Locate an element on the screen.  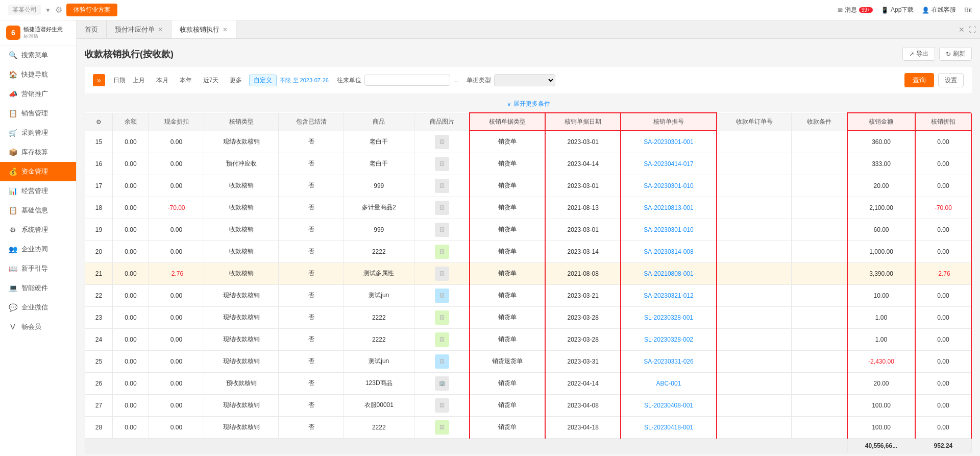
sidebar-item-marketing: 📣 营销推广 is located at coordinates (38, 94).